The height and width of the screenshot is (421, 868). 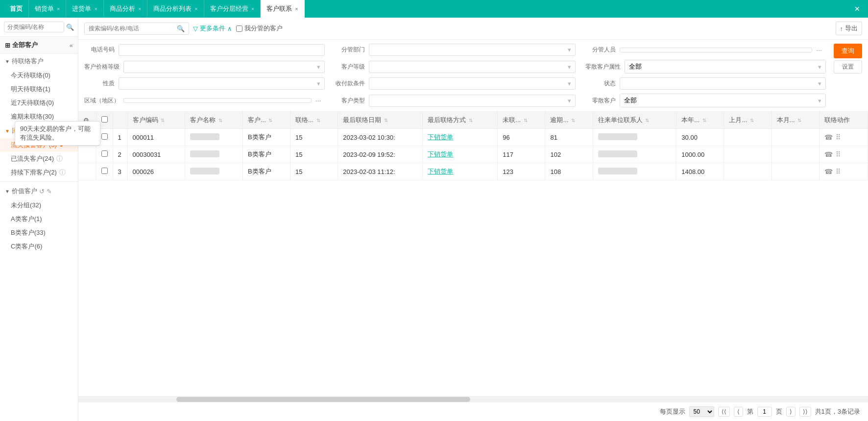 What do you see at coordinates (253, 9) in the screenshot?
I see `close-tab-4: ×` at bounding box center [253, 9].